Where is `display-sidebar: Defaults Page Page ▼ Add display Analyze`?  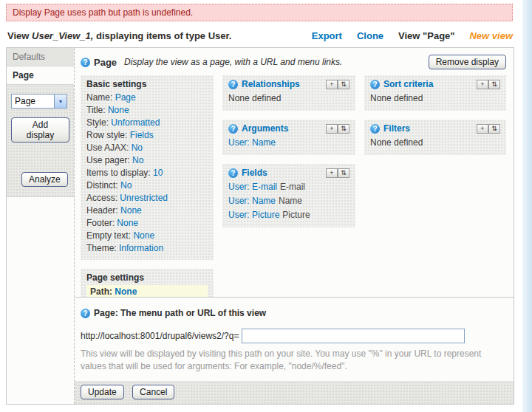
display-sidebar: Defaults Page Page ▼ Add display Analyze is located at coordinates (41, 226).